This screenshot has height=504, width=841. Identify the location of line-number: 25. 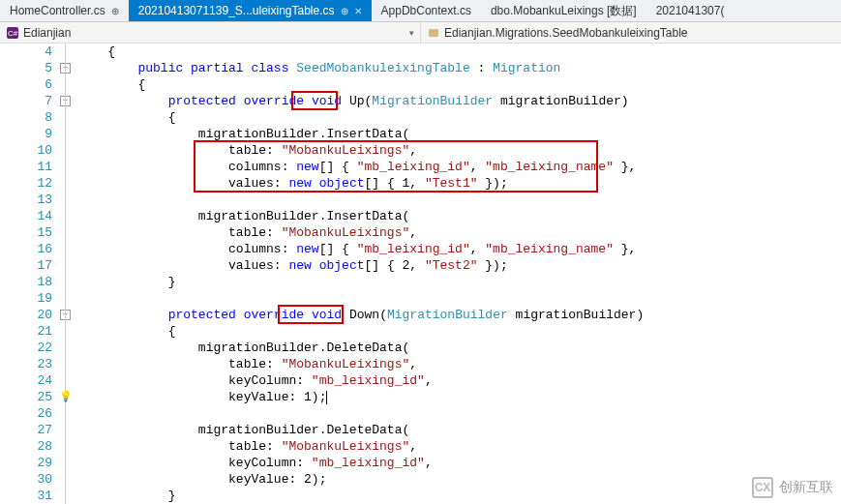
(26, 397).